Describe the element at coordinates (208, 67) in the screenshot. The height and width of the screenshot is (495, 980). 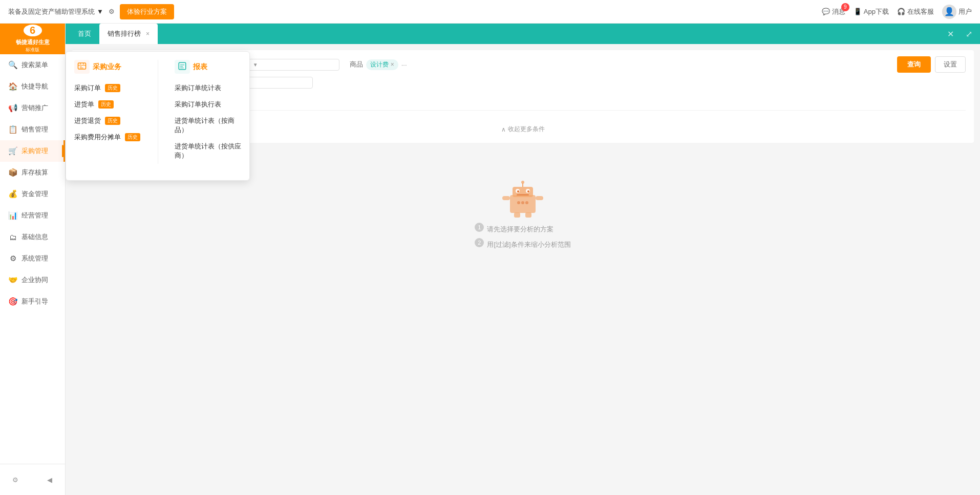
I see `report-section-title: 报表` at that location.